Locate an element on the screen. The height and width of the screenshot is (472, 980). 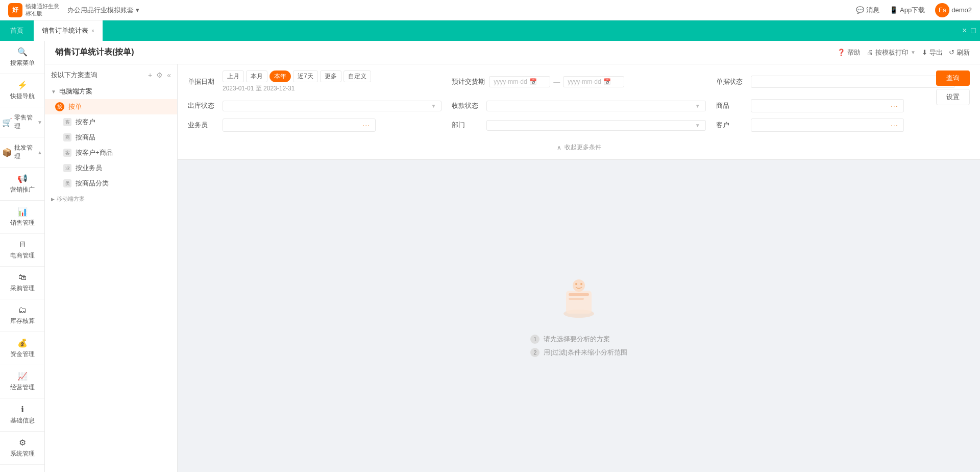
query-button: 查询 is located at coordinates (953, 78).